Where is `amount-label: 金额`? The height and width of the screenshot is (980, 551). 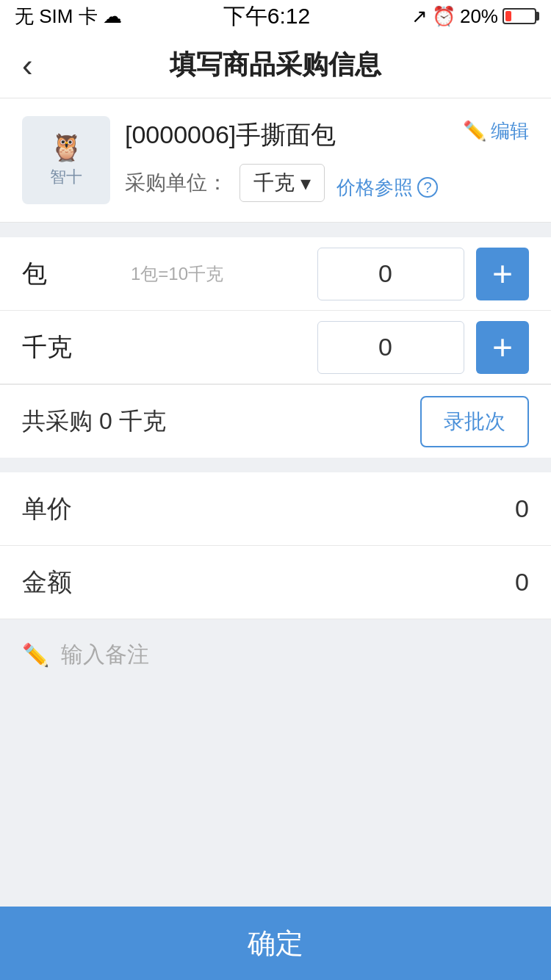
amount-label: 金额 is located at coordinates (269, 583).